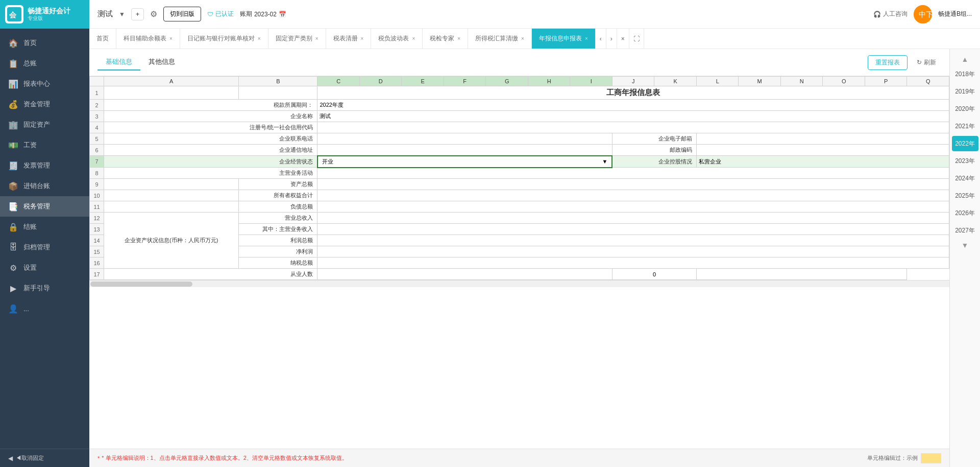 Image resolution: width=980 pixels, height=467 pixels. What do you see at coordinates (172, 82) in the screenshot?
I see `col-header-a: A` at bounding box center [172, 82].